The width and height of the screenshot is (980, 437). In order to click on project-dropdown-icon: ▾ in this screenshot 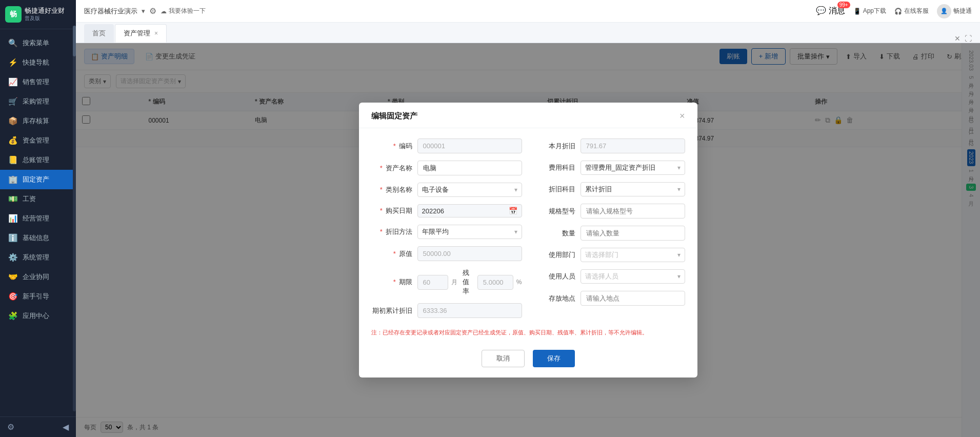, I will do `click(144, 11)`.